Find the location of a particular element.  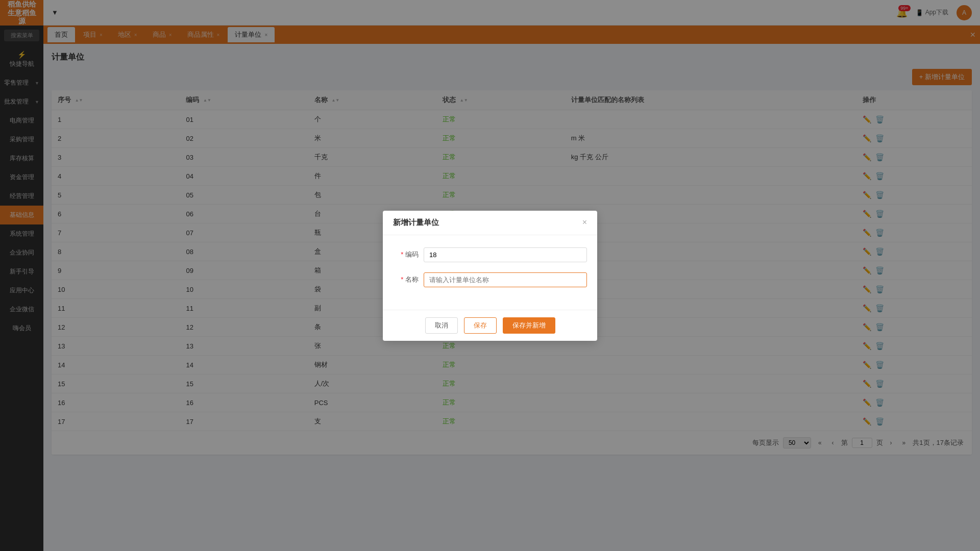

modal-title: 新增计量单位 is located at coordinates (416, 222).